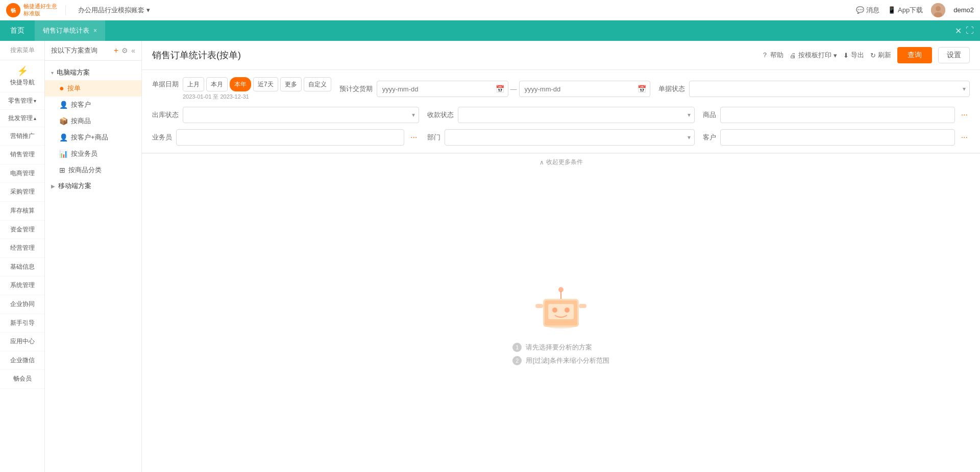 Image resolution: width=980 pixels, height=472 pixels. What do you see at coordinates (965, 137) in the screenshot?
I see `customer-more-button: ···` at bounding box center [965, 137].